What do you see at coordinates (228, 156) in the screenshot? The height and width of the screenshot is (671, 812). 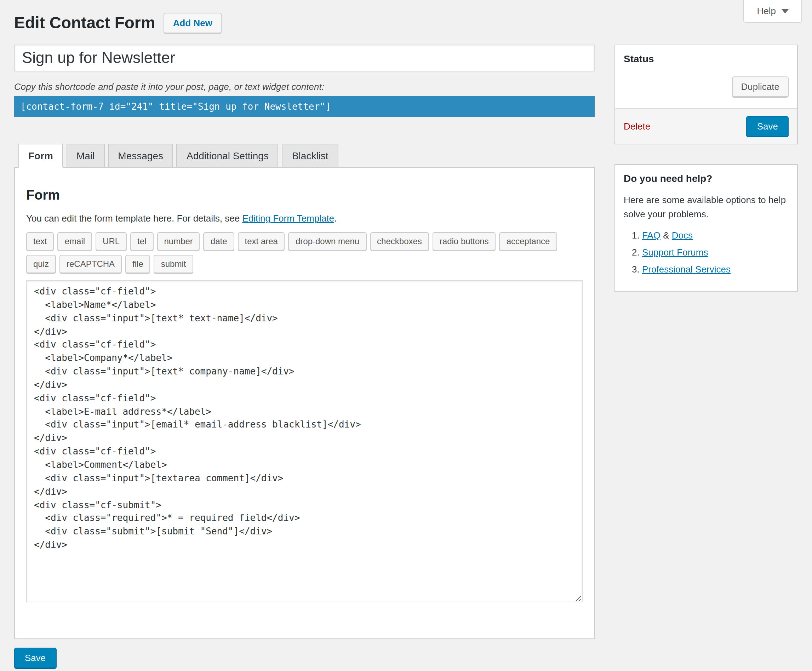 I see `tab-additional-settings: Additional Settings` at bounding box center [228, 156].